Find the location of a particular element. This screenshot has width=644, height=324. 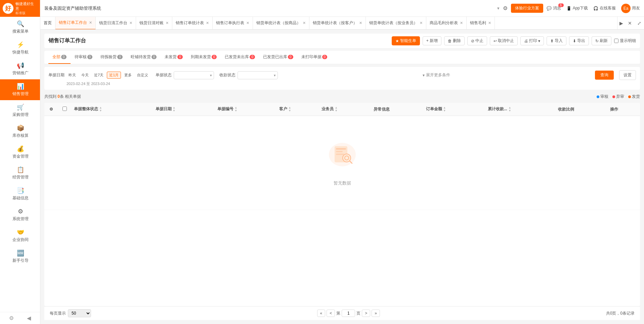

tab-product-margin: 商品毛利分析表✕ is located at coordinates (446, 23).